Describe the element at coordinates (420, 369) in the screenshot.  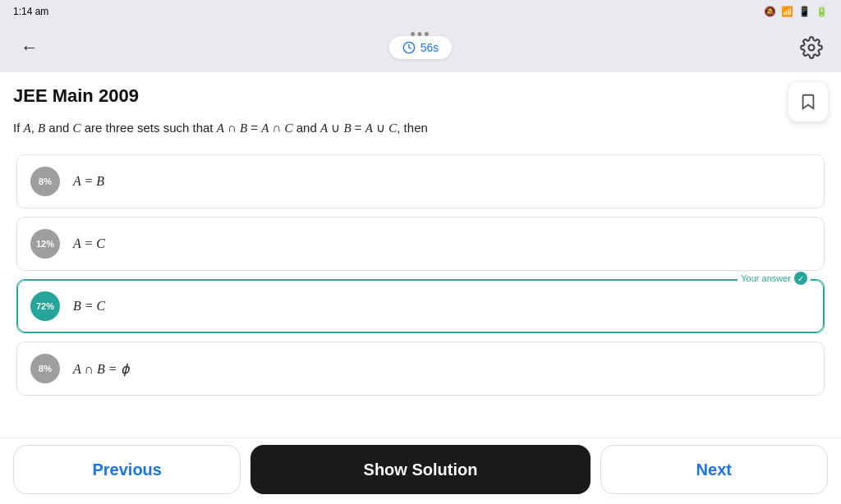
I see `option-d: 8% A ∩ B = ϕ` at that location.